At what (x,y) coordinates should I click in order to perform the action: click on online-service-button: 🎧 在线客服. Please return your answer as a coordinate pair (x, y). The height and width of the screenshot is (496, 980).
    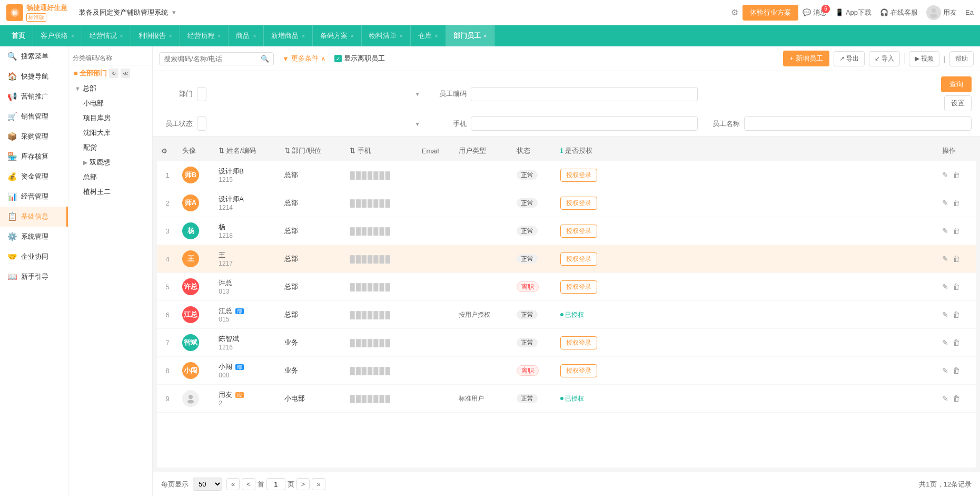
    Looking at the image, I should click on (899, 13).